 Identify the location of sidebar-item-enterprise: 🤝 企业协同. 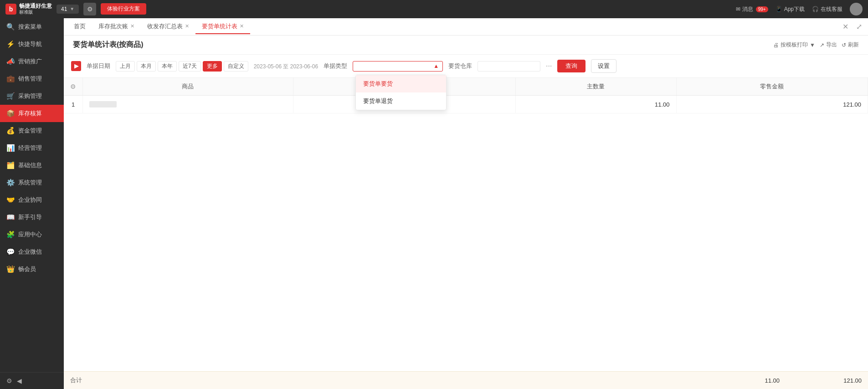
(32, 200).